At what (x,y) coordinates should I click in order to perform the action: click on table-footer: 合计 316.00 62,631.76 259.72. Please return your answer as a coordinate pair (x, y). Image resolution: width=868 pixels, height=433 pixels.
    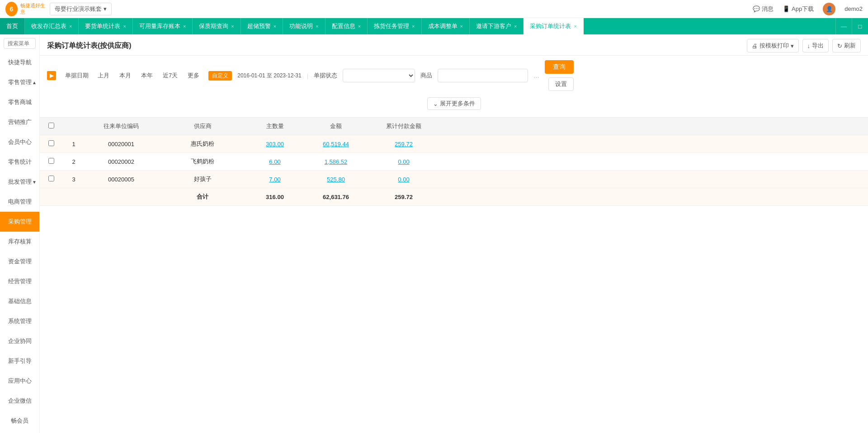
    Looking at the image, I should click on (454, 197).